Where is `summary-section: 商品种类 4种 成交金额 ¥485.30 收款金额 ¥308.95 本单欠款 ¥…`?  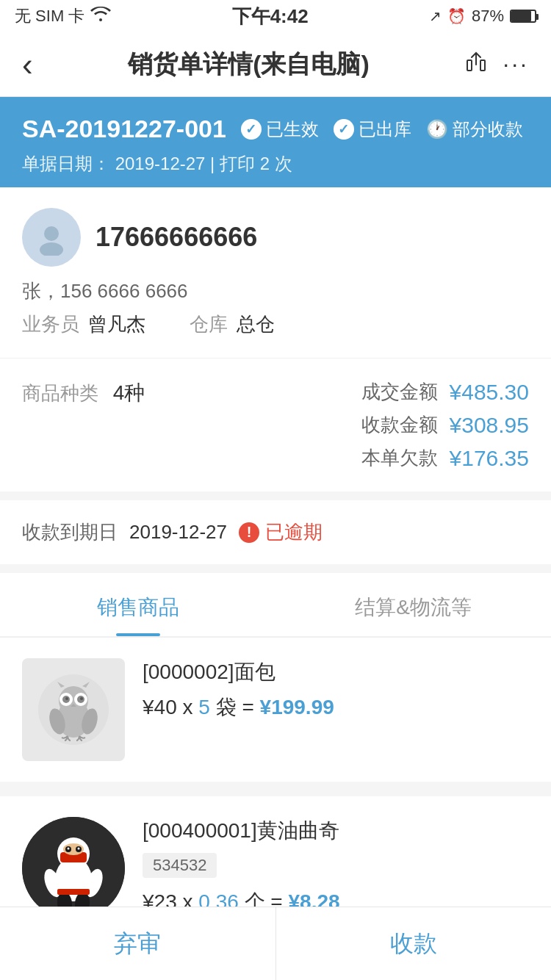 summary-section: 商品种类 4种 成交金额 ¥485.30 收款金额 ¥308.95 本单欠款 ¥… is located at coordinates (276, 429).